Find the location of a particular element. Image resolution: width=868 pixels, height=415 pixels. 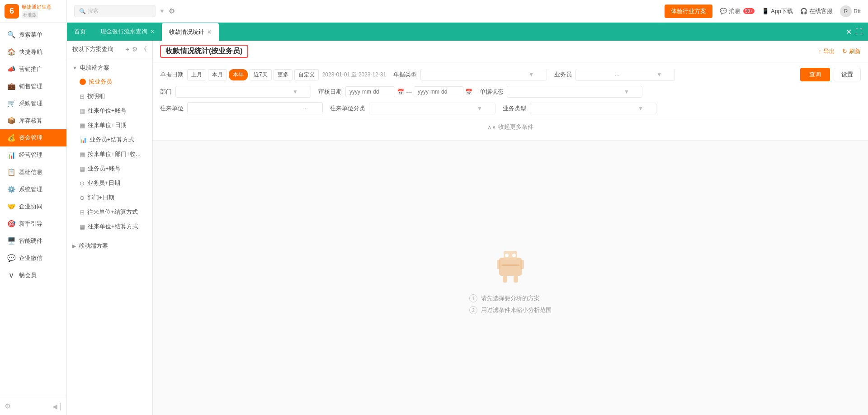

user-avatar: R Rit is located at coordinates (850, 11).